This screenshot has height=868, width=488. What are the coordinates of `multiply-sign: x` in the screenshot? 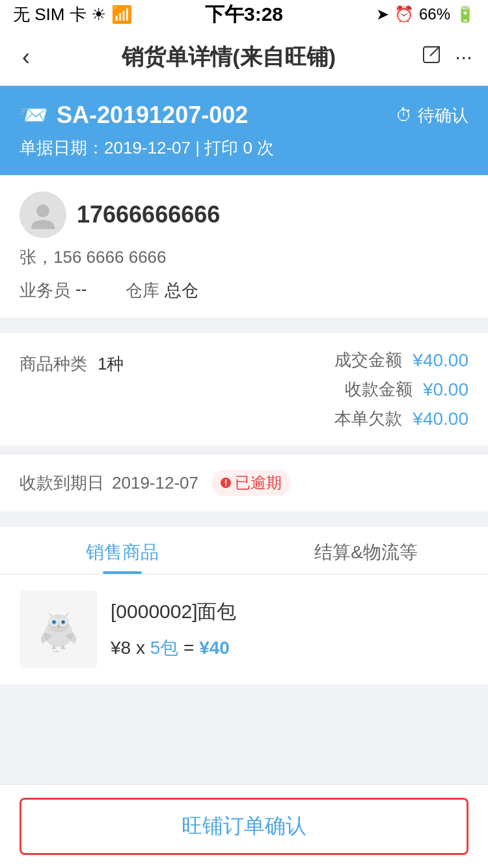 It's located at (143, 648).